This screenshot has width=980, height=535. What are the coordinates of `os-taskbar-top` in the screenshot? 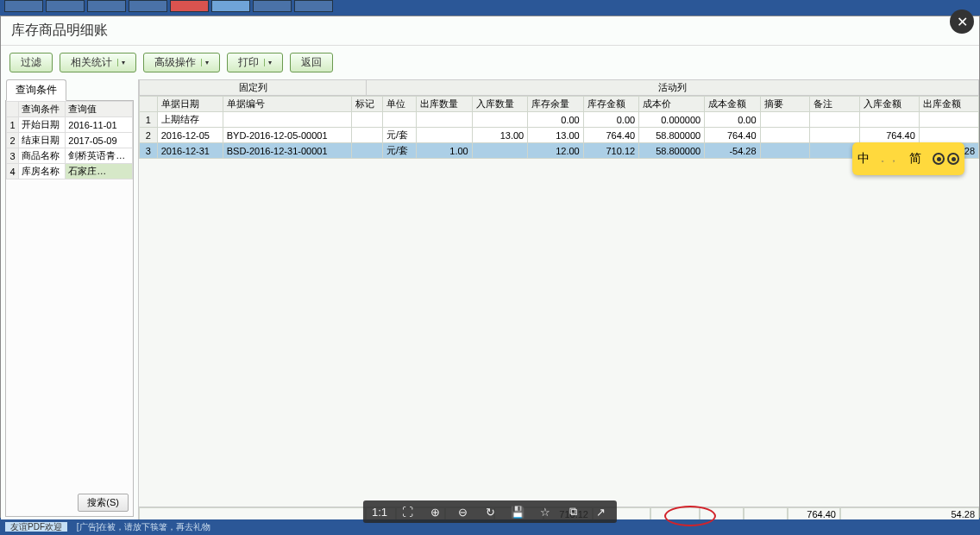 It's located at (490, 8).